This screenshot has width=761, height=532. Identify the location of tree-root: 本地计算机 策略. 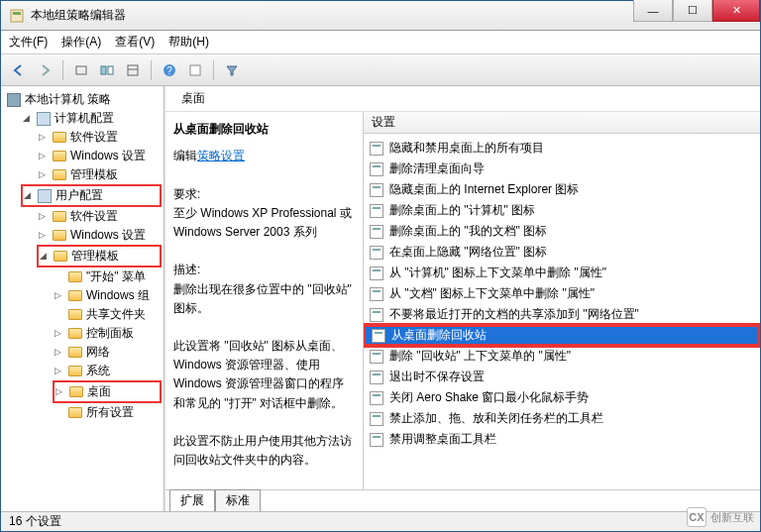
(83, 99).